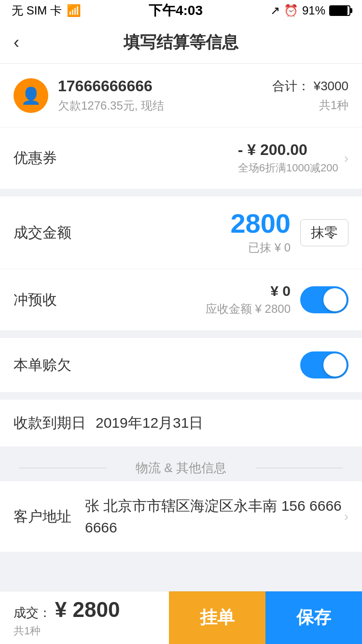  I want to click on coupon-right: - ¥ 200.00 全场6折满1000减200 ›, so click(293, 158).